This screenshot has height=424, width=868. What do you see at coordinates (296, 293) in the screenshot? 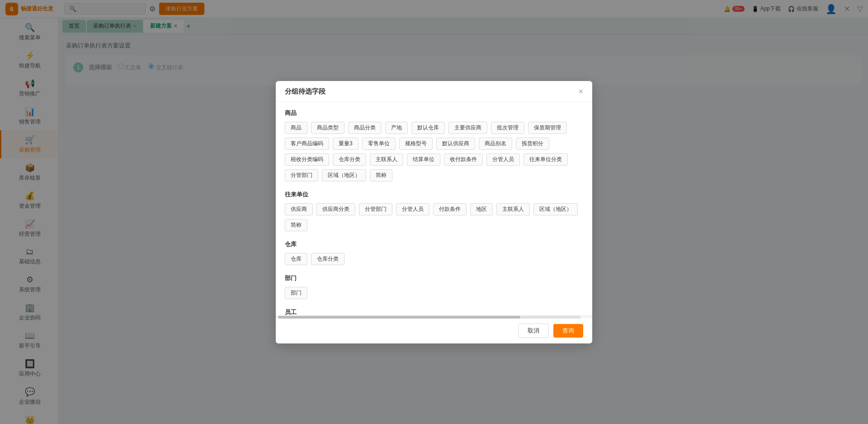
I see `field-tag: 部门` at bounding box center [296, 293].